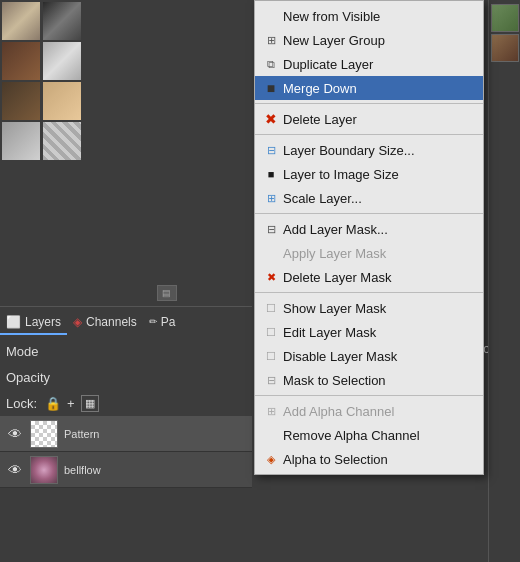 The height and width of the screenshot is (562, 520). I want to click on show-mask-icon: ☐, so click(271, 308).